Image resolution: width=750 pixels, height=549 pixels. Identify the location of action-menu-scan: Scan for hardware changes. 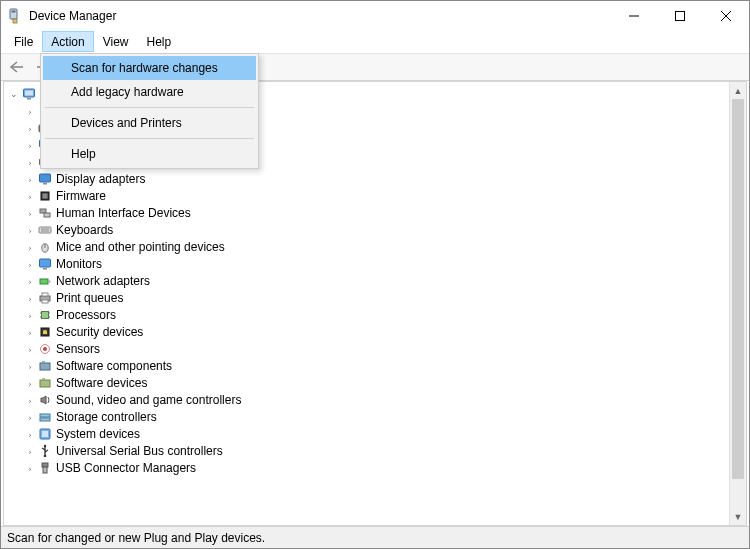
(150, 68).